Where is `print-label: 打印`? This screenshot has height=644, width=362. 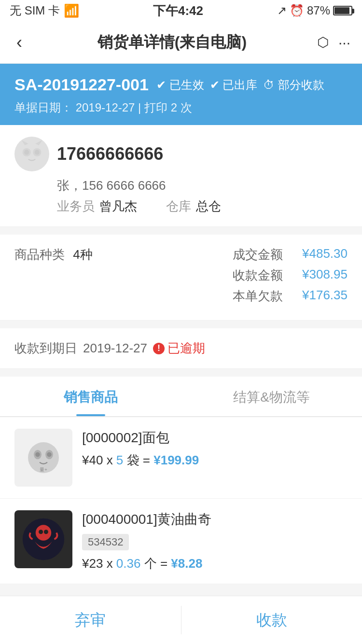 print-label: 打印 is located at coordinates (156, 107).